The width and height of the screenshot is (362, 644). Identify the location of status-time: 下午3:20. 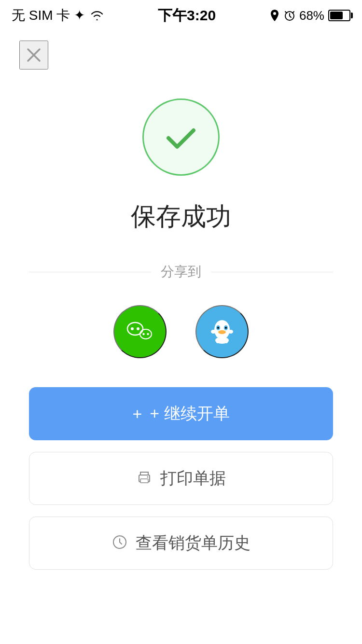
(187, 15).